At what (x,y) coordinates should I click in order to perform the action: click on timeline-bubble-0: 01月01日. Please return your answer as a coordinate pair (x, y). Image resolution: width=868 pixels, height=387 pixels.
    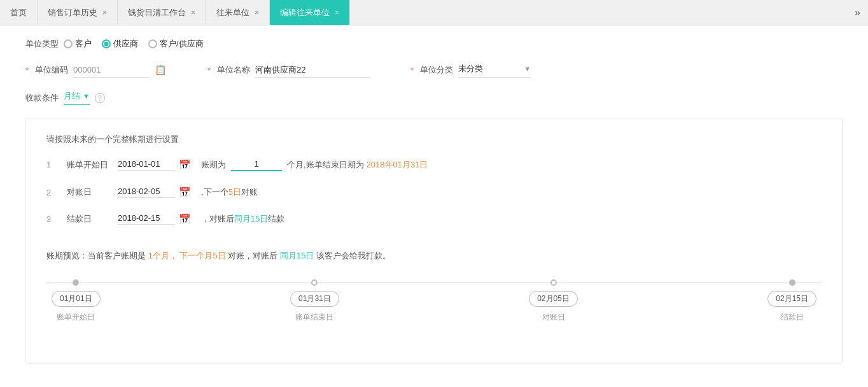
    Looking at the image, I should click on (76, 299).